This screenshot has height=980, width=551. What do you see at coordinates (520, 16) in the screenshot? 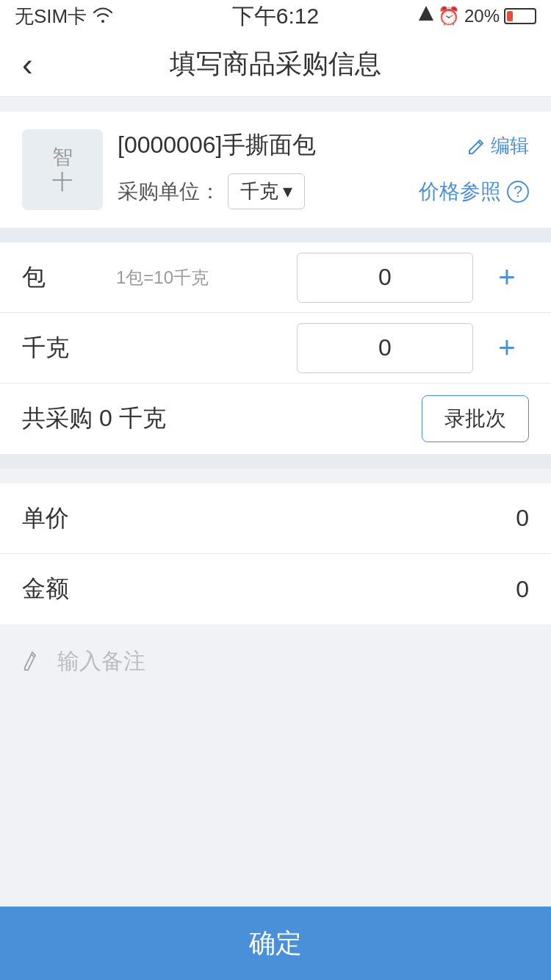
I see `battery-icon` at bounding box center [520, 16].